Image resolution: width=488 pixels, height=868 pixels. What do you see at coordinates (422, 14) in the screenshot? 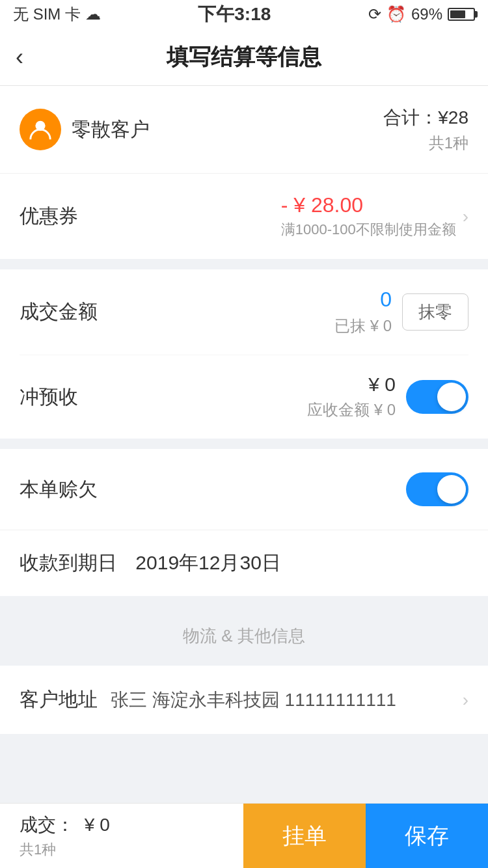
I see `status-right: ⟳ ⏰ 69%` at bounding box center [422, 14].